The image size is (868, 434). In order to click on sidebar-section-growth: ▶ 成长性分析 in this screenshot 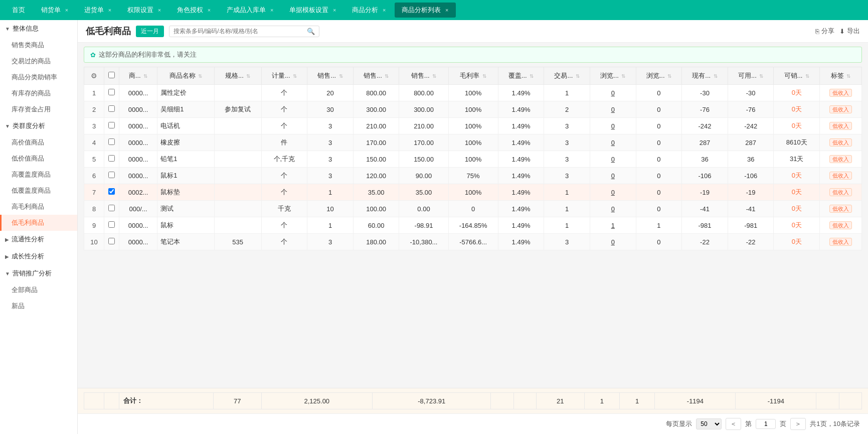, I will do `click(39, 256)`.